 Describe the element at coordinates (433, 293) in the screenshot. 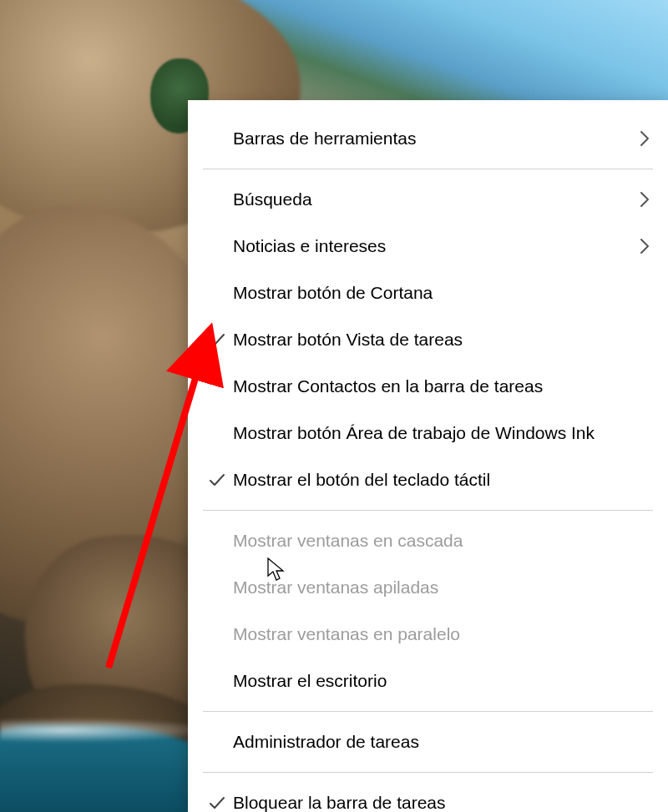

I see `menu-item-label: Mostrar botón de Cortana` at that location.